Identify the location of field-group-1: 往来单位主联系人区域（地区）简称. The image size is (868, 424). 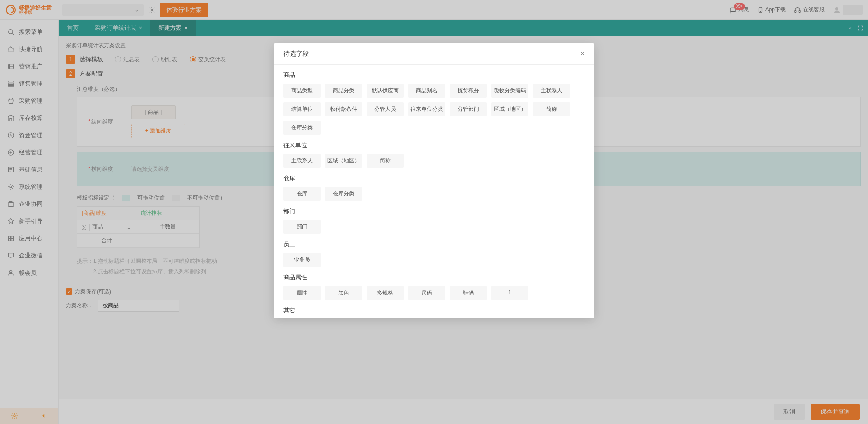
(434, 155).